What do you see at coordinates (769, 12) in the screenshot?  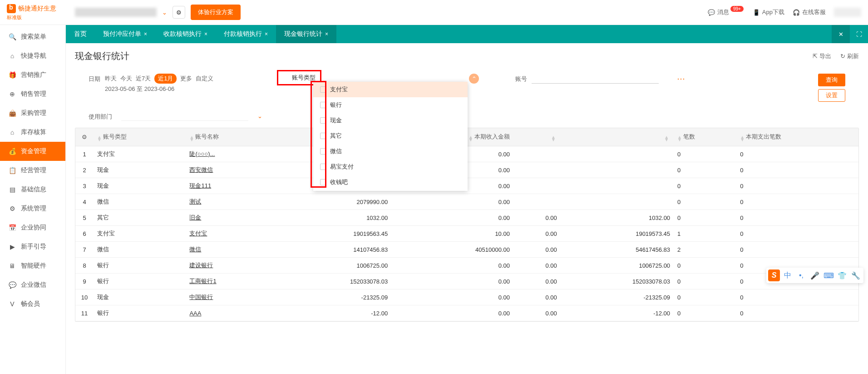 I see `app-download-link: 📱 App下载` at bounding box center [769, 12].